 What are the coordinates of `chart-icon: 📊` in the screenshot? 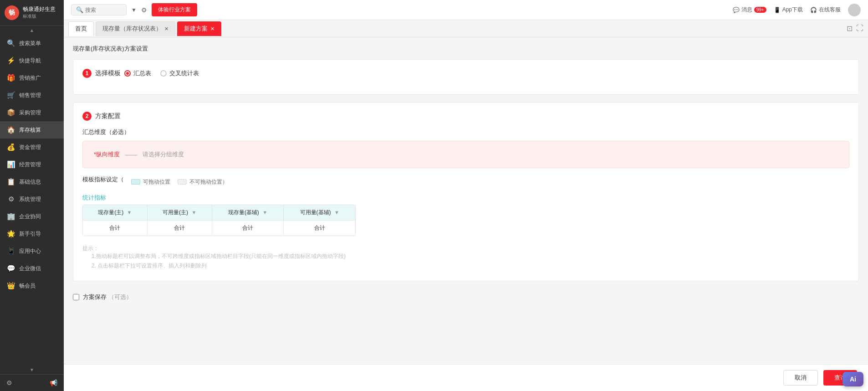 It's located at (11, 165).